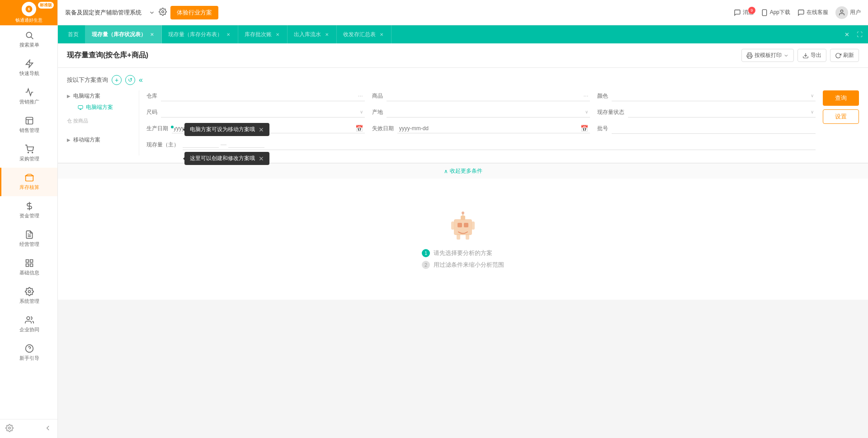  What do you see at coordinates (855, 13) in the screenshot?
I see `user-label: 用户` at bounding box center [855, 13].